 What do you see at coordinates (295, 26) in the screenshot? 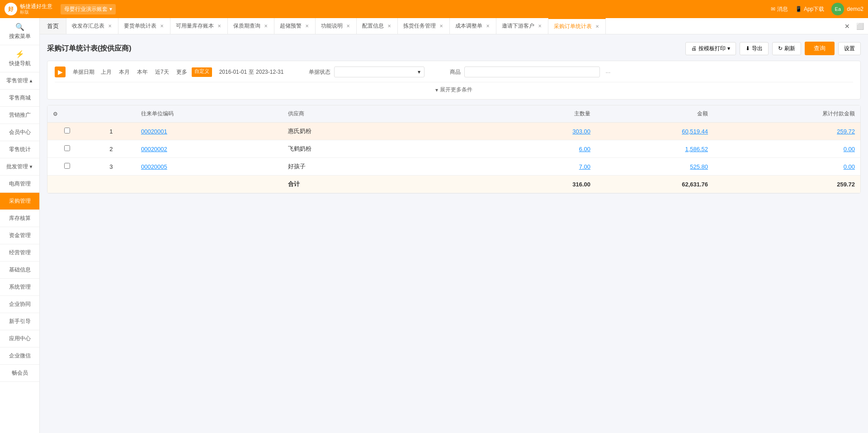
I see `tab-overstock-alert: 超储预警 ✕` at bounding box center [295, 26].